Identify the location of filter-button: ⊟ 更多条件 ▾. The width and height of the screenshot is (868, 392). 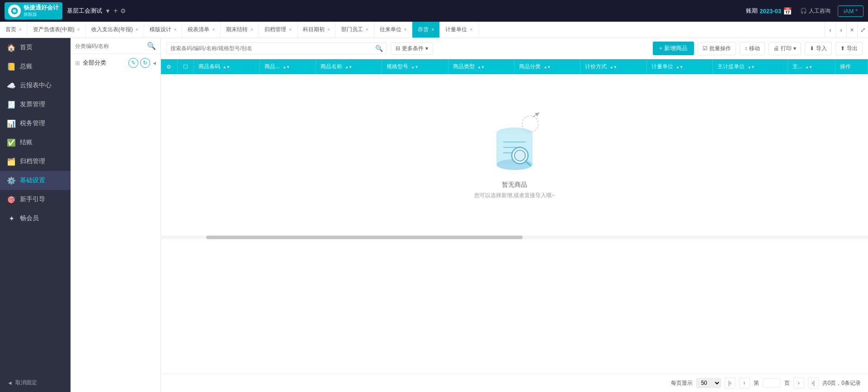
(412, 49).